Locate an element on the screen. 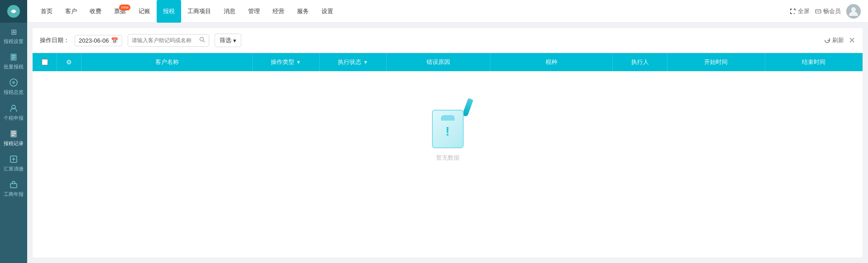 This screenshot has width=868, height=263. user-avatar is located at coordinates (854, 11).